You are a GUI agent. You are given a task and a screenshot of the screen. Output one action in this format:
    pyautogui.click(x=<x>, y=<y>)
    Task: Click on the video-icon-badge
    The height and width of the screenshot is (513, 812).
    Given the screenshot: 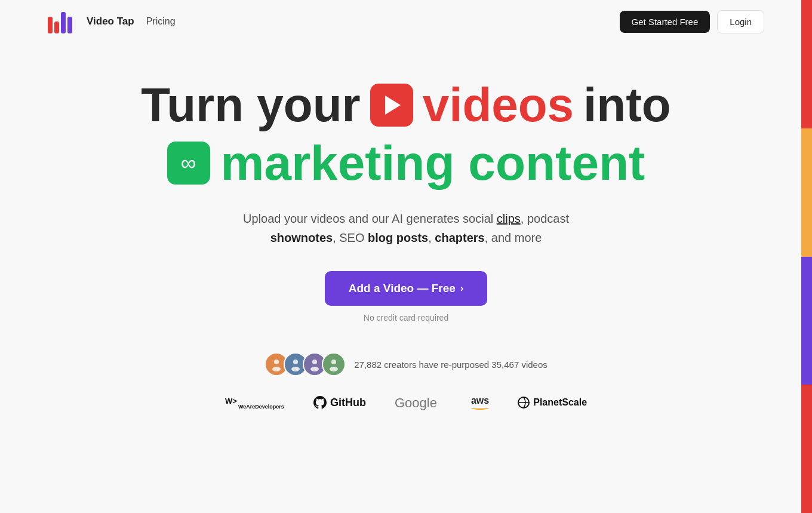 What is the action you would take?
    pyautogui.click(x=392, y=105)
    